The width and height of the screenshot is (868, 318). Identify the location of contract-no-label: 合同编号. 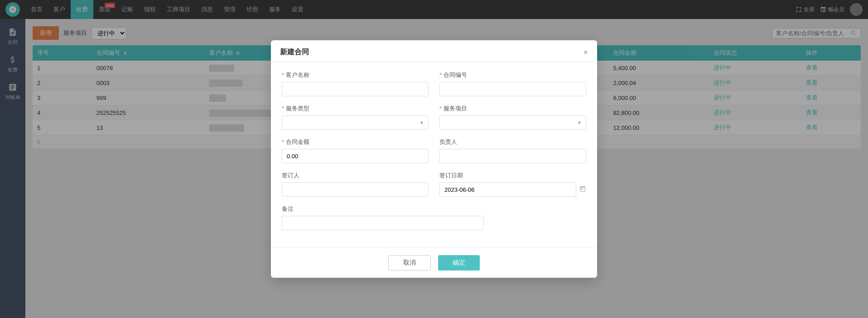
(513, 75).